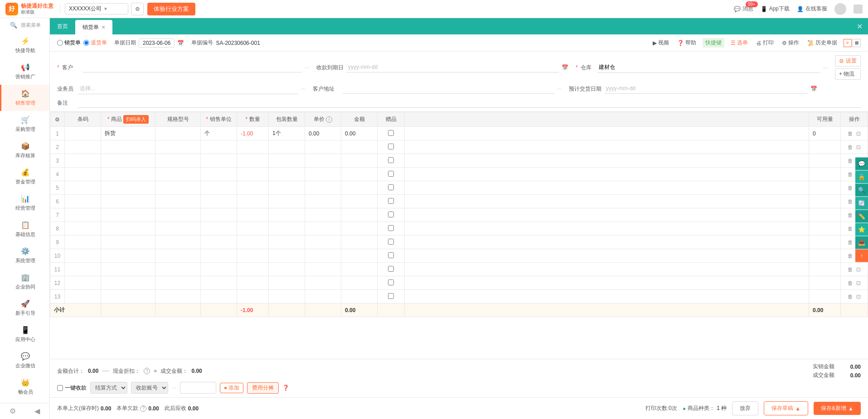  I want to click on payment-dots: ···, so click(174, 388).